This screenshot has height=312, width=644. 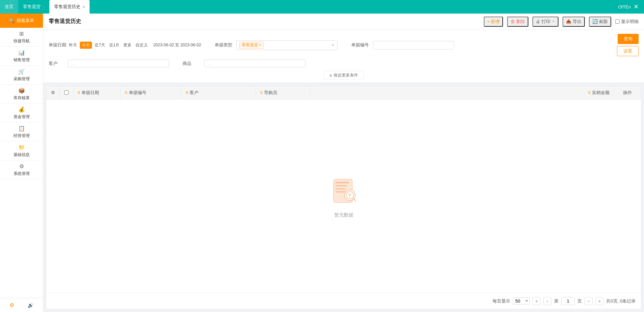 What do you see at coordinates (599, 301) in the screenshot?
I see `last-page-button: »` at bounding box center [599, 301].